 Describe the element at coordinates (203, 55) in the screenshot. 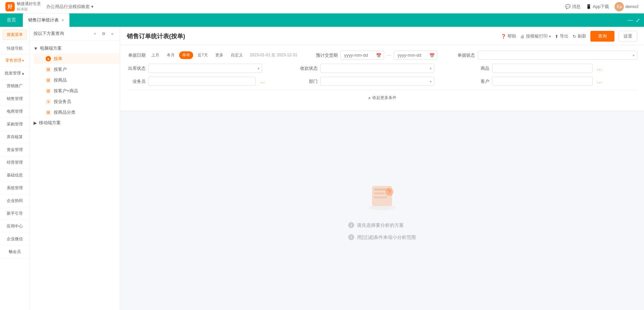

I see `date-btn-7days: 近7天` at that location.